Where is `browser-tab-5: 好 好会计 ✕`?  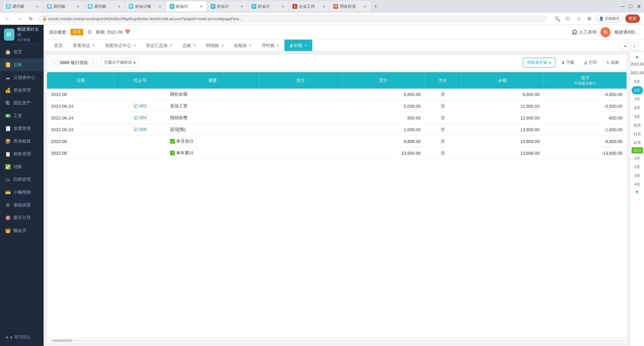 browser-tab-5: 好 好会计 ✕ is located at coordinates (186, 6).